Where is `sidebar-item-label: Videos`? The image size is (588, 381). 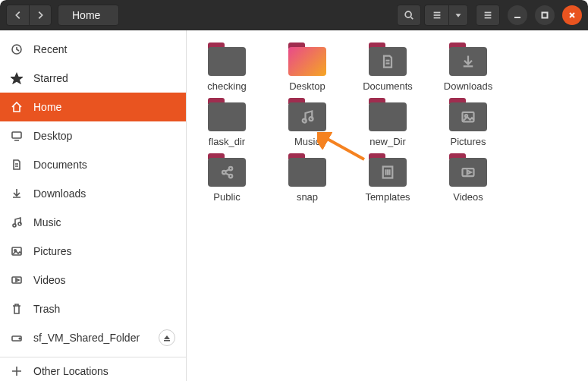
sidebar-item-label: Videos is located at coordinates (50, 280).